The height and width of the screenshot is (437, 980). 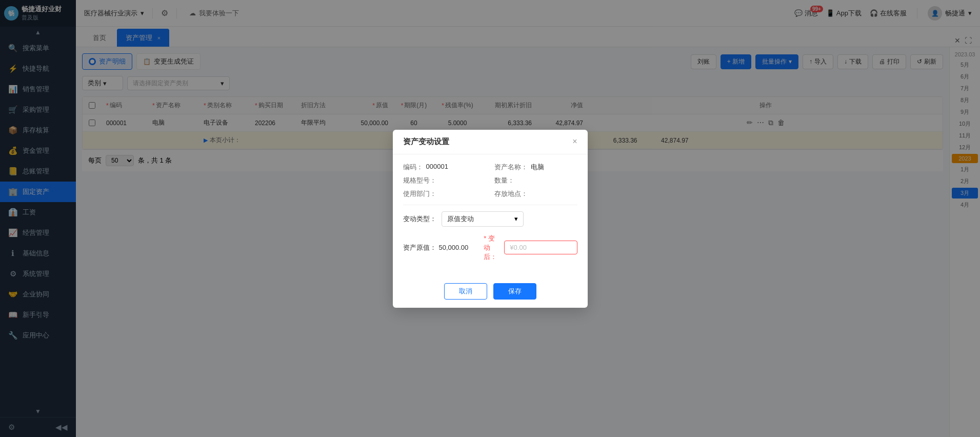 I want to click on modal-location-item: 存放地点：, so click(x=536, y=194).